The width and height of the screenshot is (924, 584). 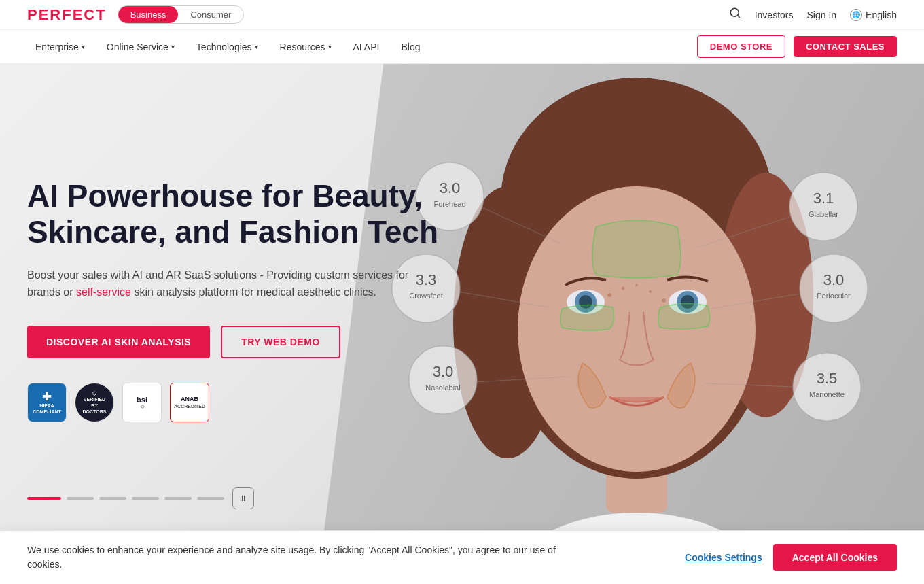 What do you see at coordinates (243, 498) in the screenshot?
I see `pause-icon: ⏸` at bounding box center [243, 498].